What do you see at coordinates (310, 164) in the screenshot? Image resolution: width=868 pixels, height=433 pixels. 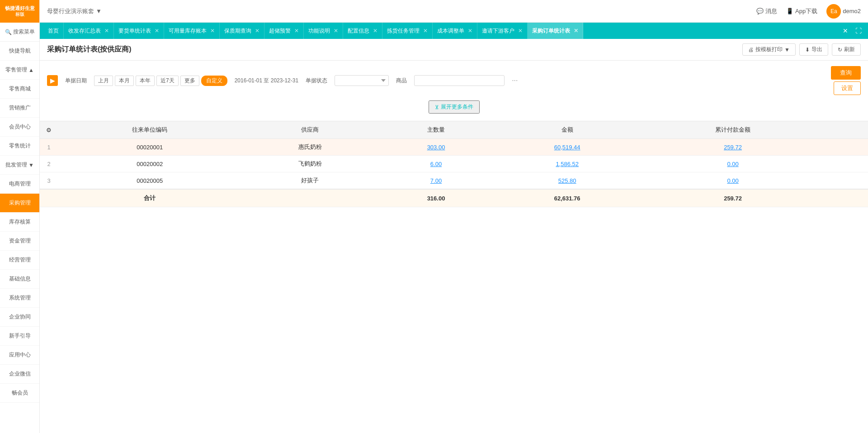 I see `row-supplier-2: 飞鹤奶粉` at bounding box center [310, 164].